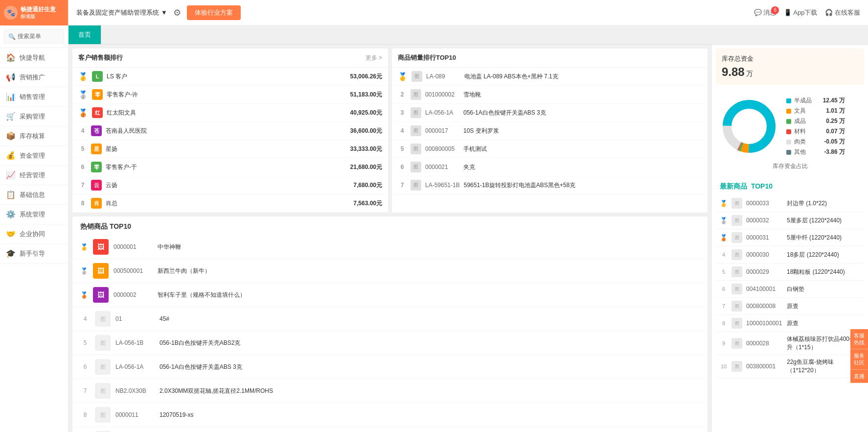 The width and height of the screenshot is (868, 432). I want to click on inventory-summary: 库存总资金 9.88 万, so click(790, 67).